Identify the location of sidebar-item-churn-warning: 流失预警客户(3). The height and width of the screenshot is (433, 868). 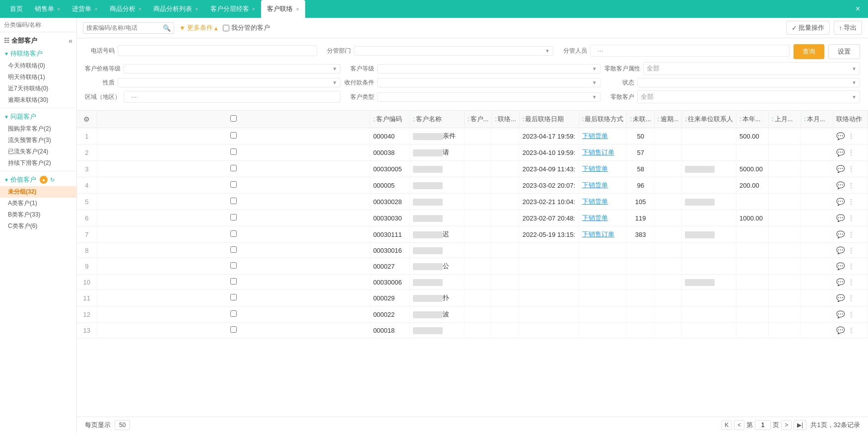
(38, 140).